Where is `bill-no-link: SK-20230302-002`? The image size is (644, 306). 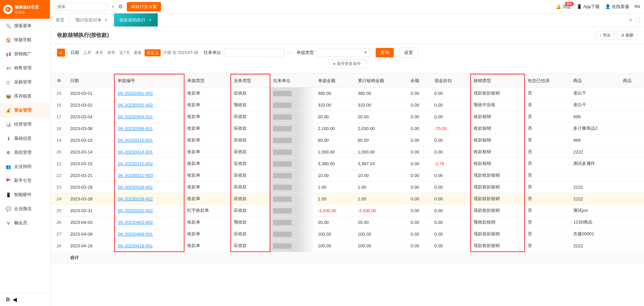
bill-no-link: SK-20230302-002 is located at coordinates (135, 105).